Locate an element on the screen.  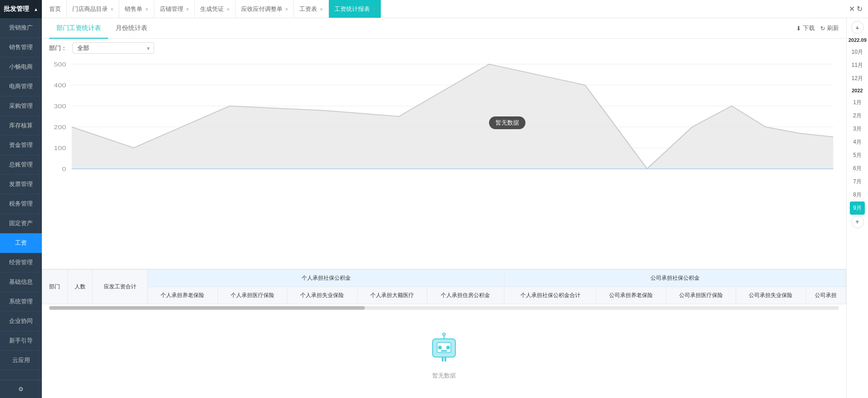
sub-tabs: 部门工资统计表月份统计表 is located at coordinates (102, 28).